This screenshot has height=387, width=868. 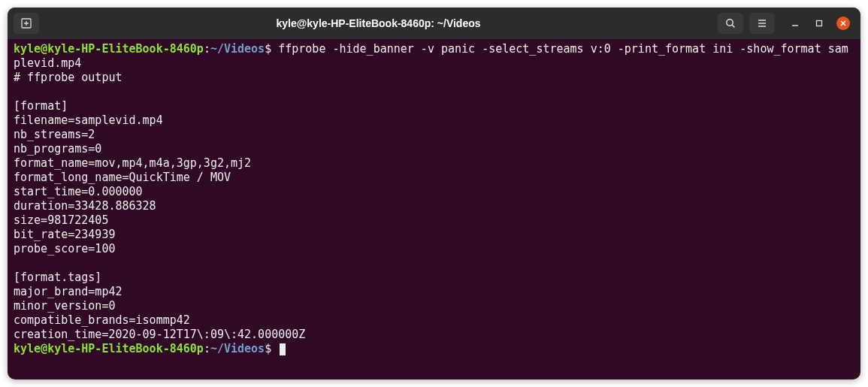 What do you see at coordinates (762, 23) in the screenshot?
I see `hamburger-icon` at bounding box center [762, 23].